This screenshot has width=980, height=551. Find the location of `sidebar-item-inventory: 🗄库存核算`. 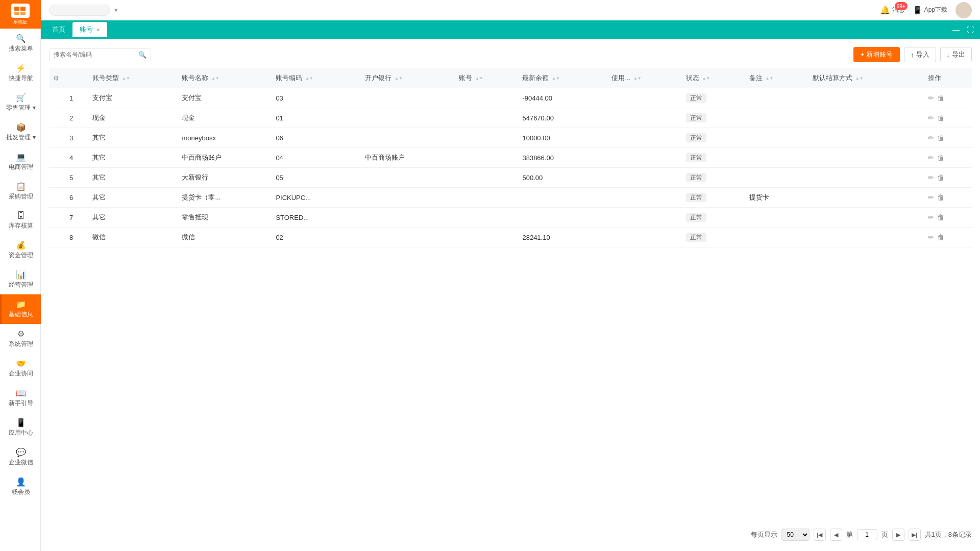

sidebar-item-inventory: 🗄库存核算 is located at coordinates (20, 220).